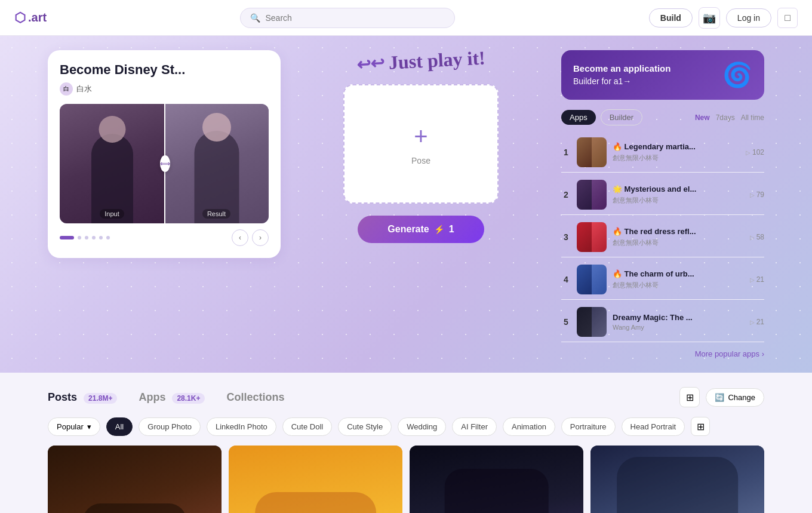  Describe the element at coordinates (737, 75) in the screenshot. I see `promo-icon: 🌀` at that location.